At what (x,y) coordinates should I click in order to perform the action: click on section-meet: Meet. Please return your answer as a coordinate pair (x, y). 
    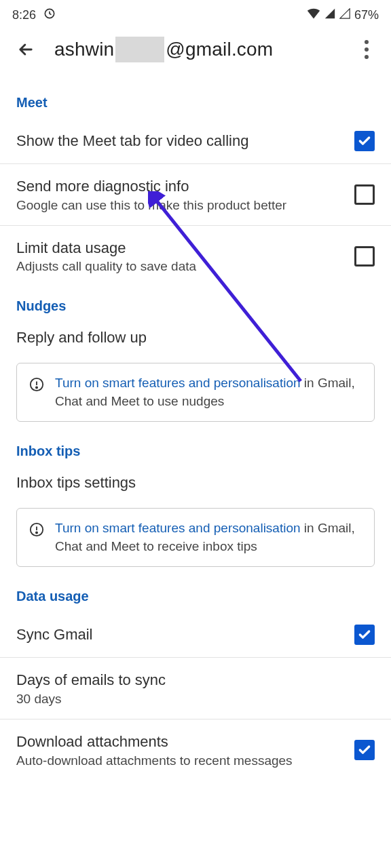
    Looking at the image, I should click on (196, 100).